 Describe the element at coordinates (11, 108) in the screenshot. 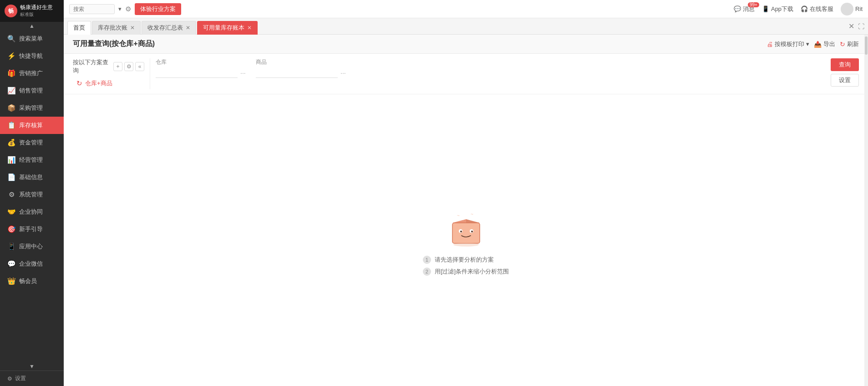

I see `purchase-icon: 📦` at that location.